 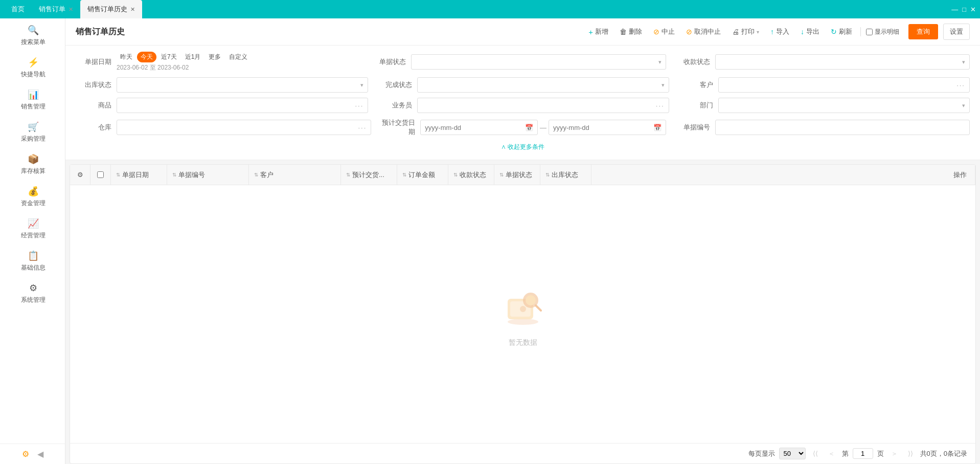 What do you see at coordinates (174, 175) in the screenshot?
I see `sort-docno-icon: ⇅` at bounding box center [174, 175].